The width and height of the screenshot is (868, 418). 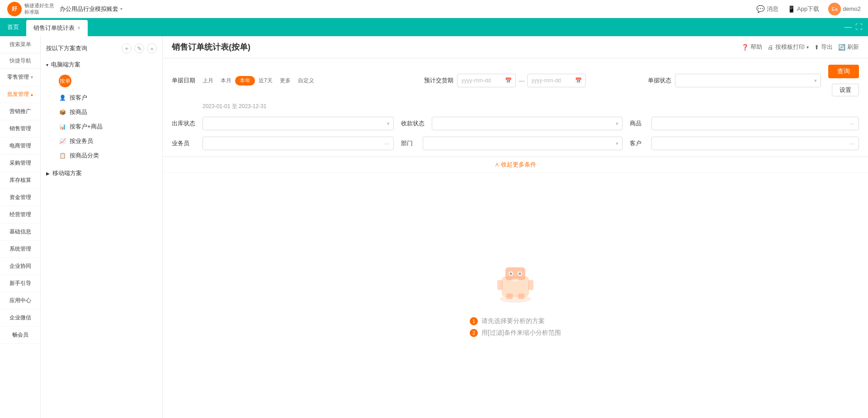 What do you see at coordinates (20, 227) in the screenshot?
I see `sidebar: 搜索菜单 快捷导航 零售管理 ▾ 批发管理 ▴ 营销推广 销售管理 电商管理 采…` at bounding box center [20, 227].